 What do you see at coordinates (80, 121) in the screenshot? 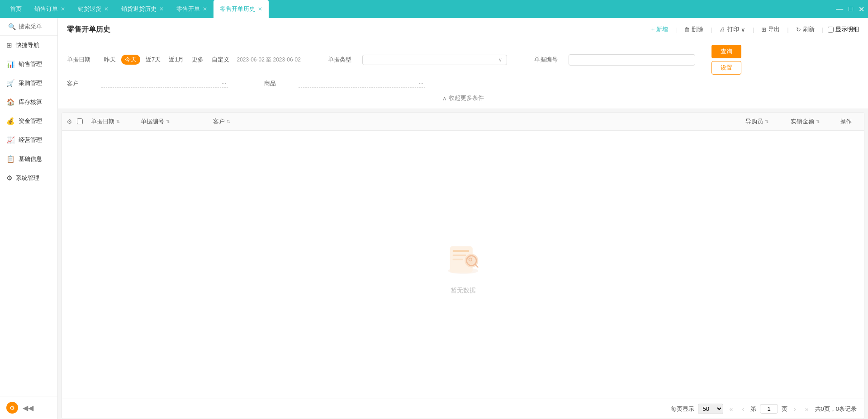
I see `select-all-checkbox` at bounding box center [80, 121].